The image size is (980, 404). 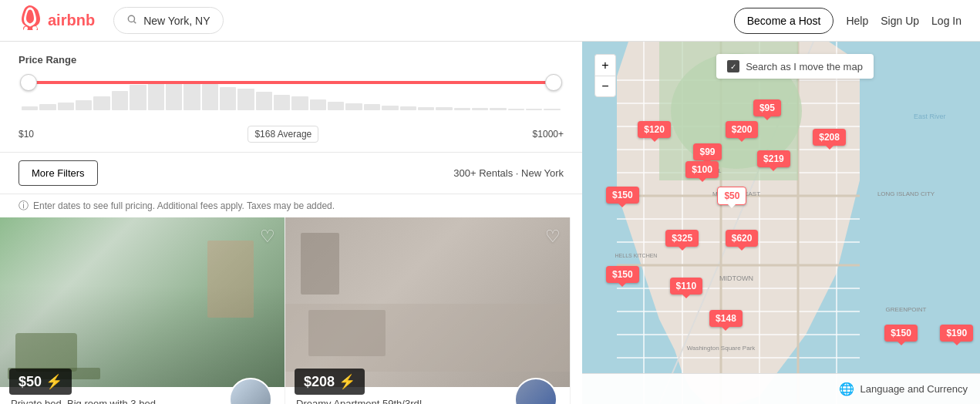 I want to click on price-pin-10: $620, so click(x=742, y=238).